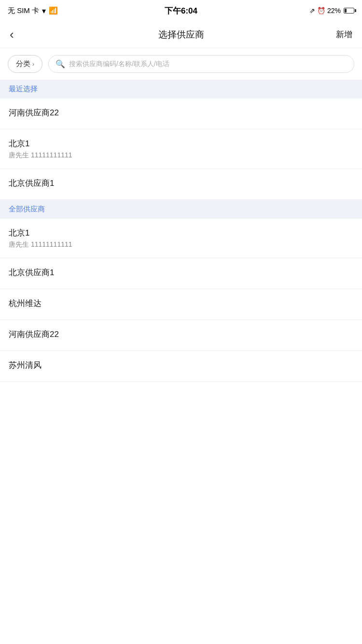 This screenshot has height=644, width=362. What do you see at coordinates (349, 11) in the screenshot?
I see `battery-icon` at bounding box center [349, 11].